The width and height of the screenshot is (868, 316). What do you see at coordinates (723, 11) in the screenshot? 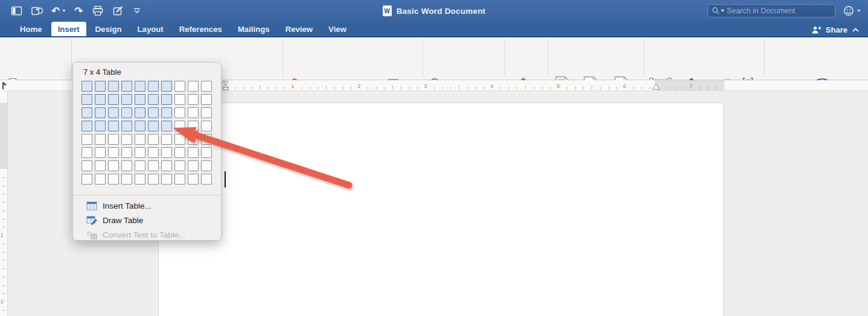
I see `search-scope-caret-icon` at bounding box center [723, 11].